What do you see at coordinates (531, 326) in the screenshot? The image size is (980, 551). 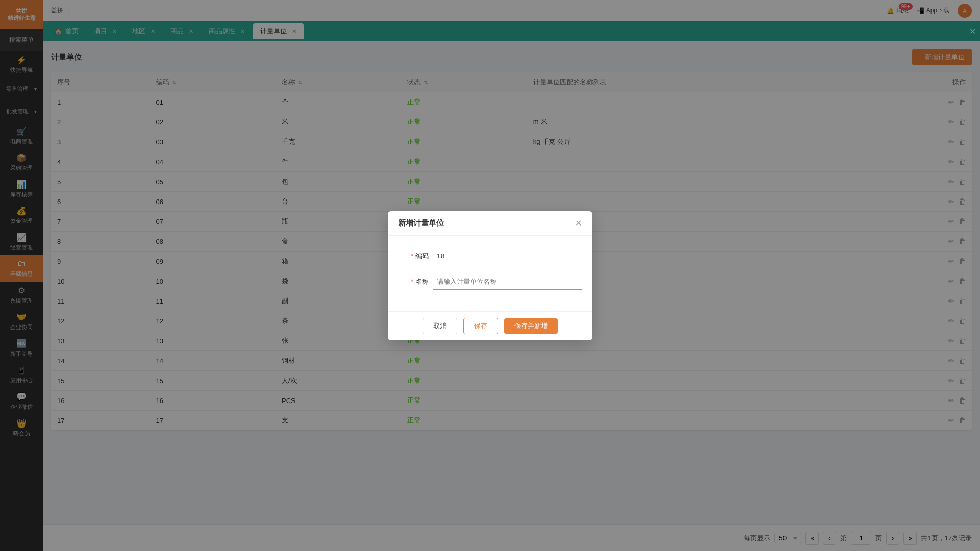 I see `save-and-new-button: 保存并新增` at bounding box center [531, 326].